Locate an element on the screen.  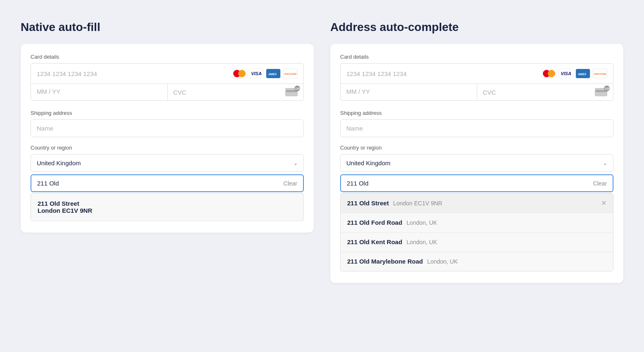
amex-icon: AMEX is located at coordinates (273, 74).